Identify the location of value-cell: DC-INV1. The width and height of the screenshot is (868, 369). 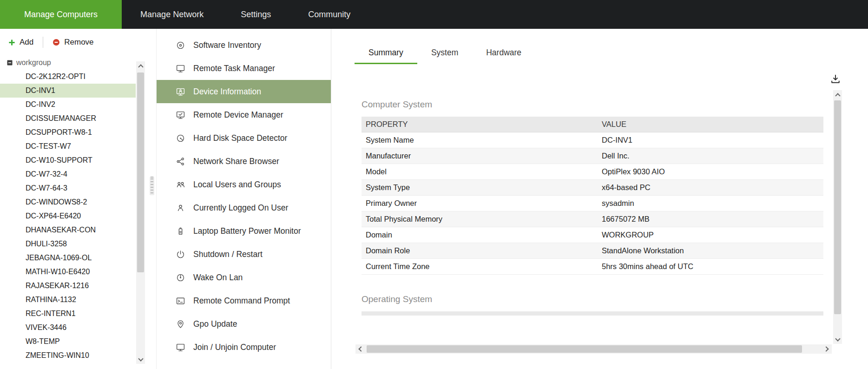
(712, 140).